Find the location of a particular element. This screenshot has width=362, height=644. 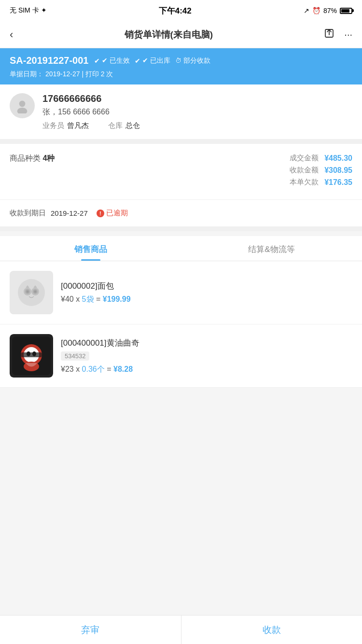

share-icon is located at coordinates (329, 35).